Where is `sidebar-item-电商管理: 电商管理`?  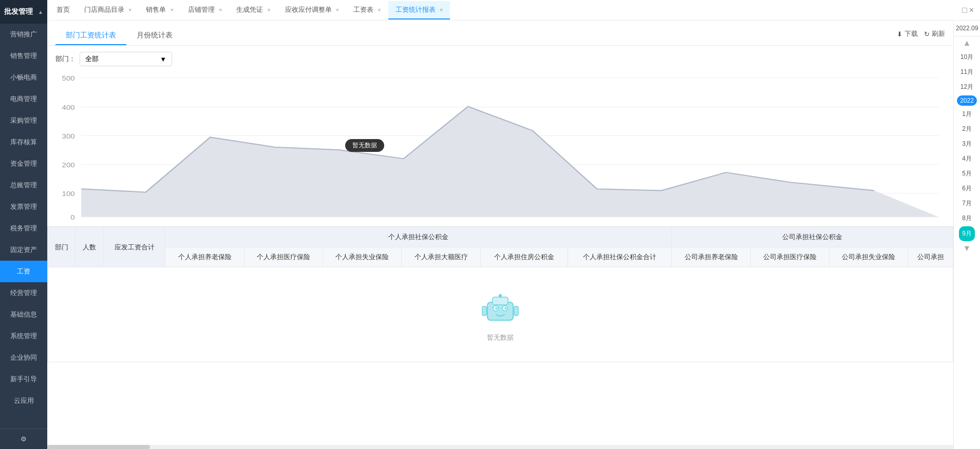 sidebar-item-电商管理: 电商管理 is located at coordinates (24, 99).